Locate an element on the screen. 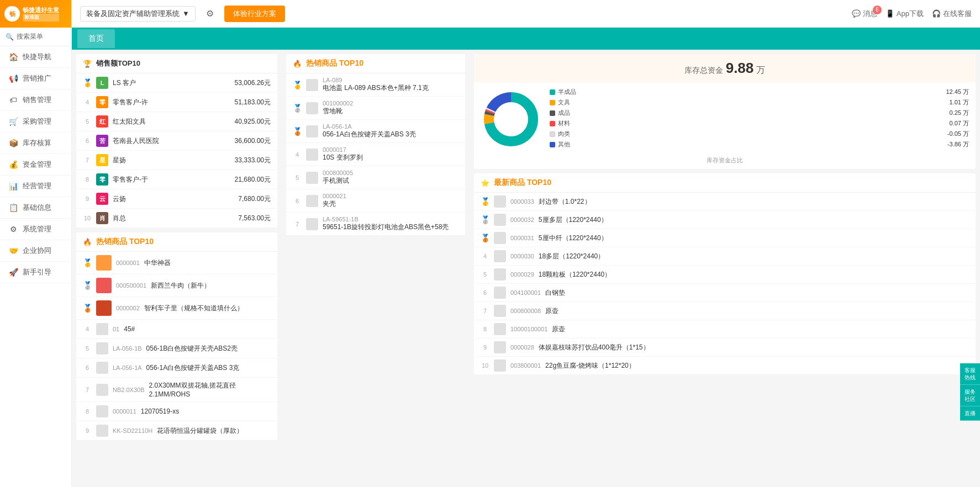 The image size is (980, 487). mid-product-1: 🥇 LA-089 电池盖 LA-089 ABS本色+黑种 7.1克 is located at coordinates (376, 85).